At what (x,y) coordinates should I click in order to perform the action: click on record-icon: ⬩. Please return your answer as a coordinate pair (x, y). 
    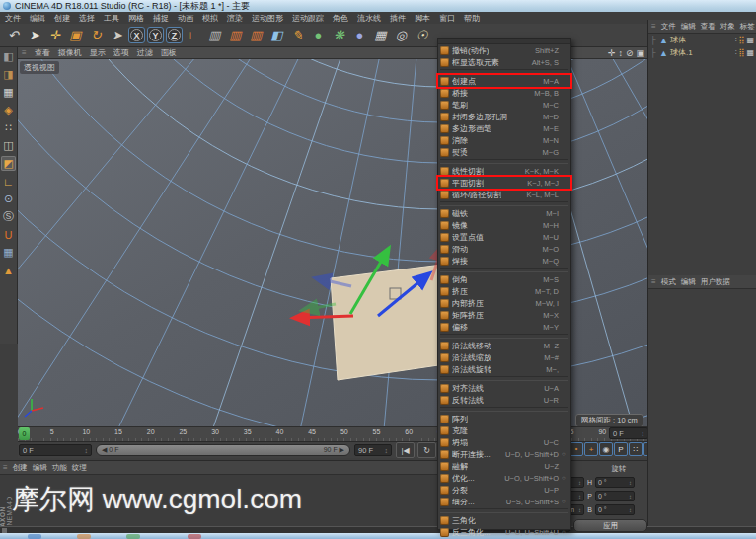
    Looking at the image, I should click on (576, 449).